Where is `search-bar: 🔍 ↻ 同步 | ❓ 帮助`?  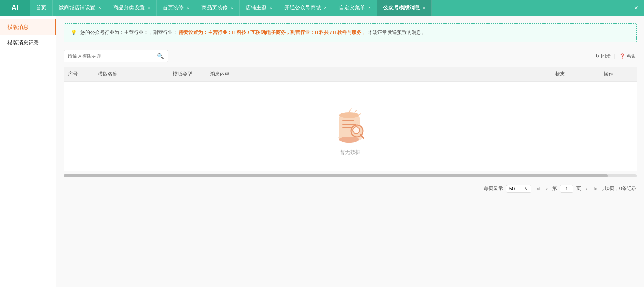 search-bar: 🔍 ↻ 同步 | ❓ 帮助 is located at coordinates (350, 56).